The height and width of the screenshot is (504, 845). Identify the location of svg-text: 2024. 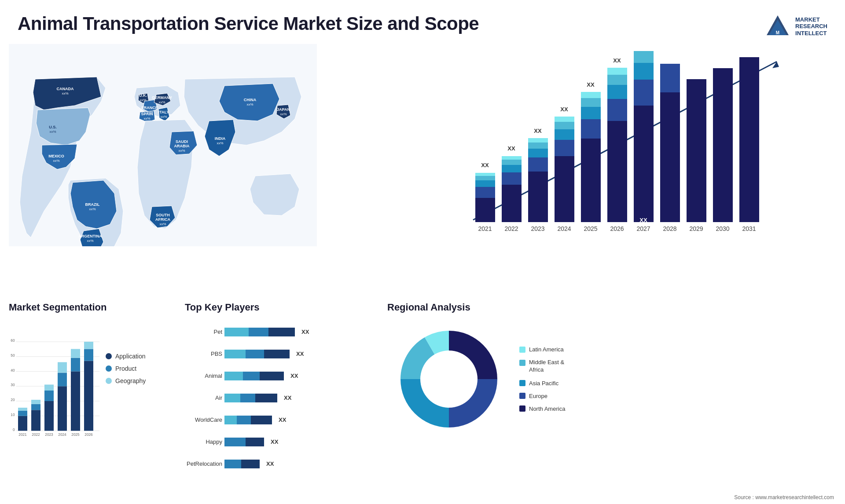
(564, 229).